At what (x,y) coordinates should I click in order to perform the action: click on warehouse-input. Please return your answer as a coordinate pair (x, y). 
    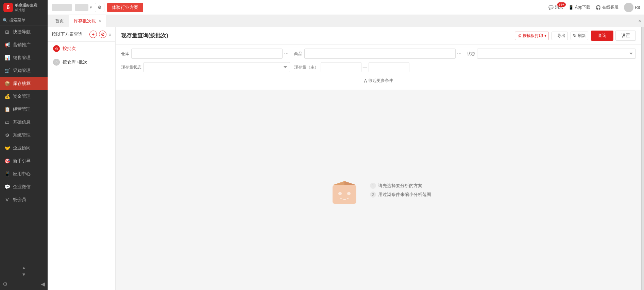
    Looking at the image, I should click on (207, 54).